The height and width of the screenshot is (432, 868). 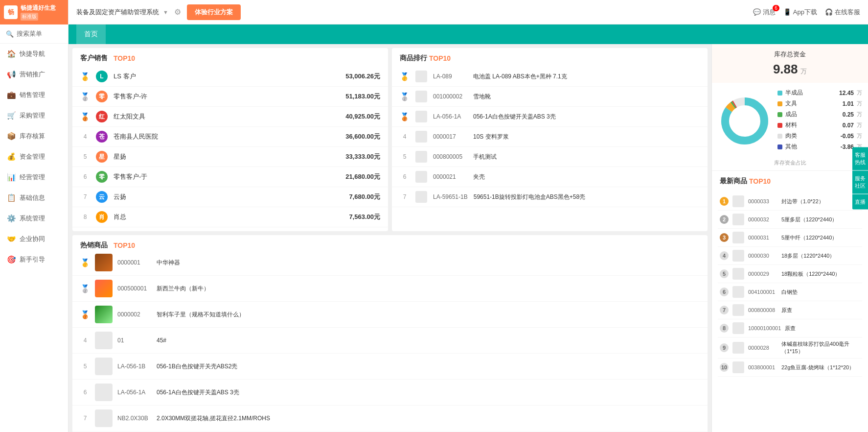 I want to click on hot-product-name-2: 新西兰牛肉（新牛）, so click(x=428, y=289).